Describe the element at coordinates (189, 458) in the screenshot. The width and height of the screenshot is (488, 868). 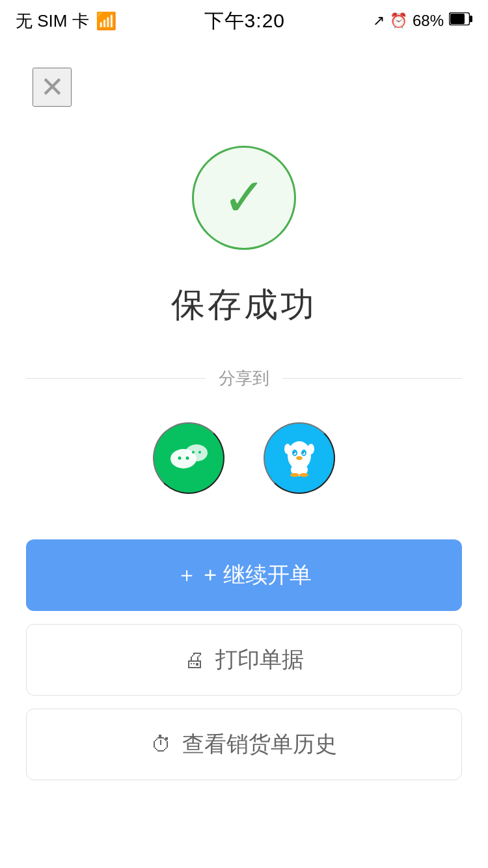
I see `wechat-icon` at that location.